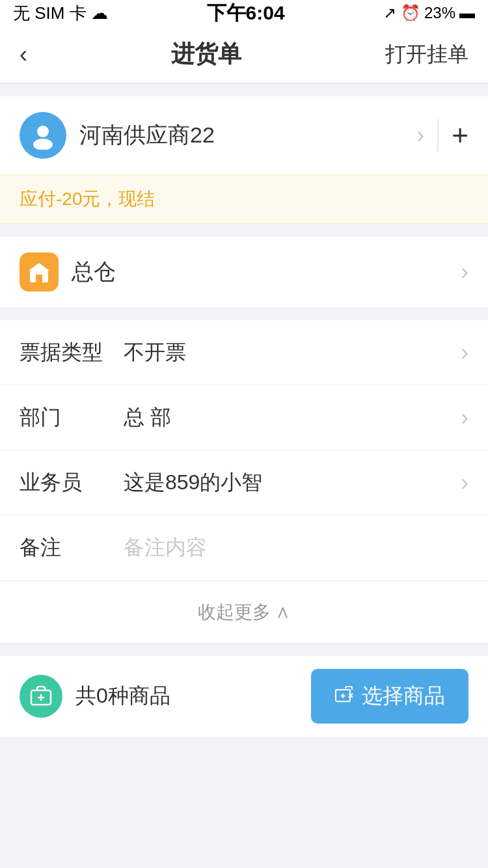  What do you see at coordinates (206, 55) in the screenshot?
I see `page-title: 进货单` at bounding box center [206, 55].